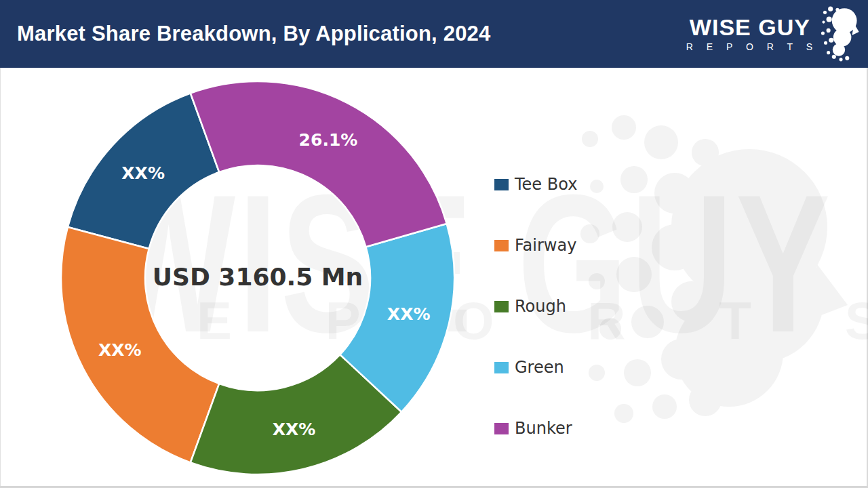 The image size is (868, 488). Describe the element at coordinates (544, 428) in the screenshot. I see `legend-label-bunker: Bunker` at that location.